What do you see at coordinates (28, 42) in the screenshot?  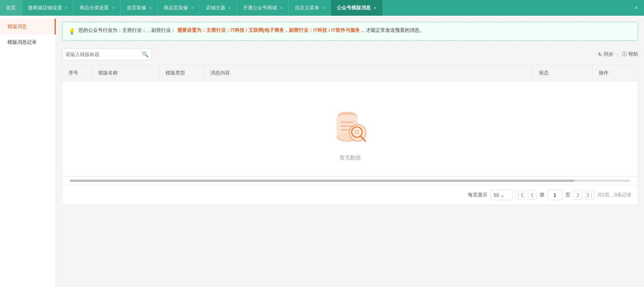 I see `sidebar-item-template-log: 模版消息记录` at bounding box center [28, 42].